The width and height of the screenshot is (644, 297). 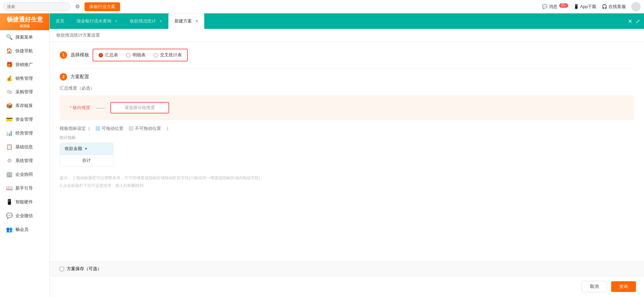 What do you see at coordinates (585, 7) in the screenshot?
I see `app-download-item: 📱 App下载` at bounding box center [585, 7].